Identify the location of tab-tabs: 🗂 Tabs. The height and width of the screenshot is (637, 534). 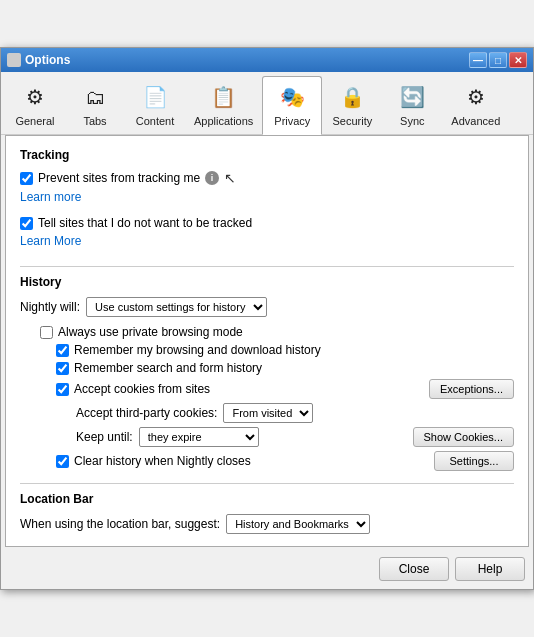
(95, 105).